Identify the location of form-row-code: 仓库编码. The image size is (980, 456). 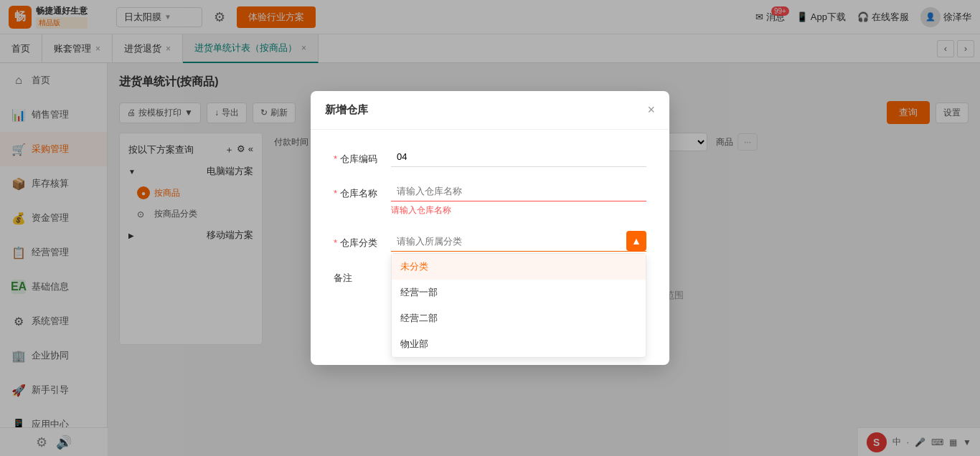
(490, 157).